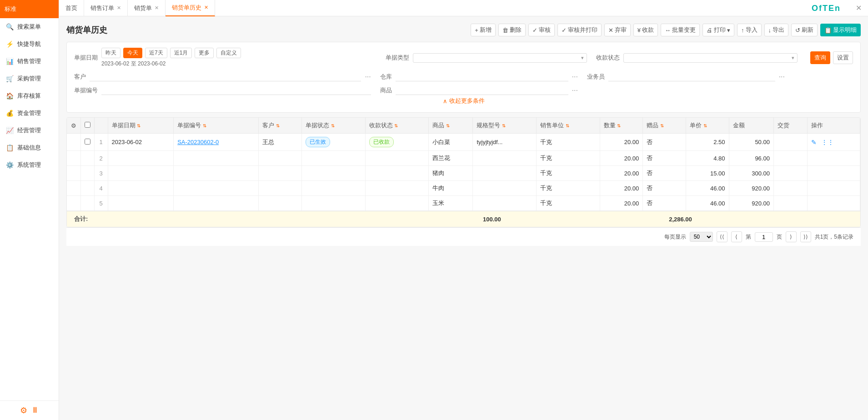  I want to click on last-page-btn: ⟩⟩, so click(806, 237).